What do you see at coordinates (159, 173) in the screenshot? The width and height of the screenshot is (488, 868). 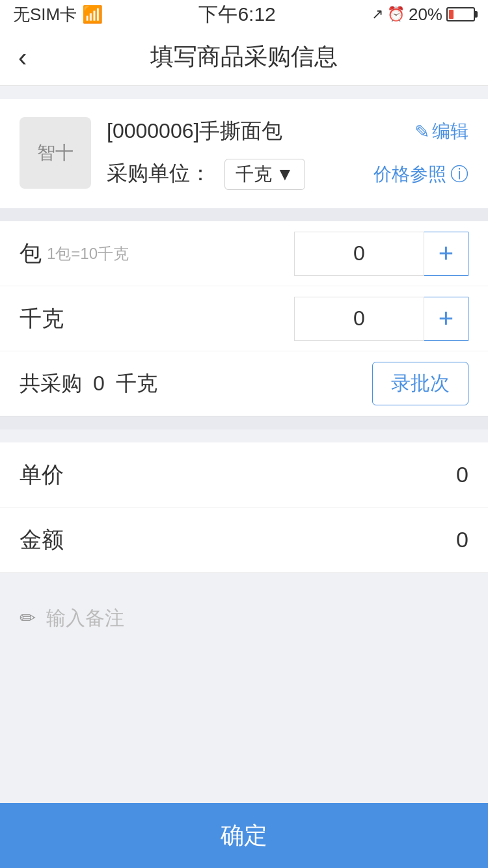 I see `unit-label: 采购单位：` at bounding box center [159, 173].